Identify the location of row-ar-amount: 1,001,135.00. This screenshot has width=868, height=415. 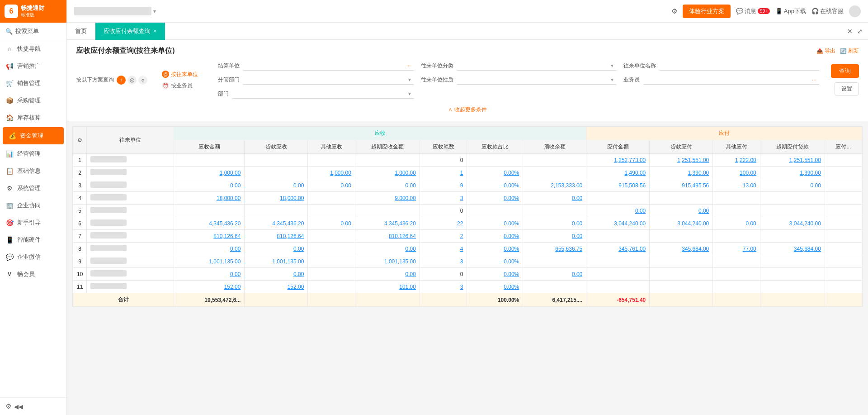
(209, 262).